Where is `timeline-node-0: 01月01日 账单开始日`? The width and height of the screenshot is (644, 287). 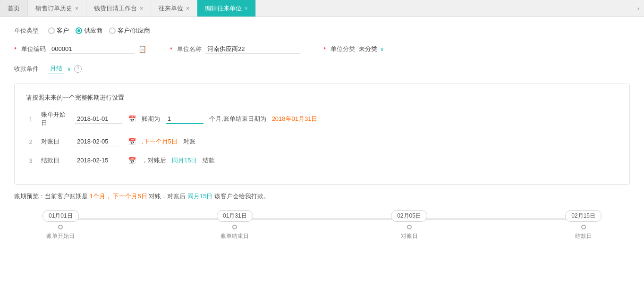 timeline-node-0: 01月01日 账单开始日 is located at coordinates (60, 225).